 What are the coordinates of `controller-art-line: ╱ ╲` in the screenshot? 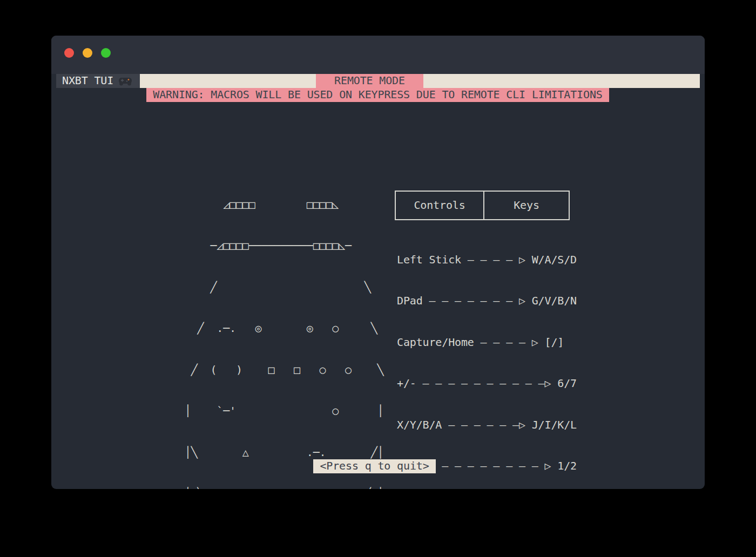 It's located at (220, 288).